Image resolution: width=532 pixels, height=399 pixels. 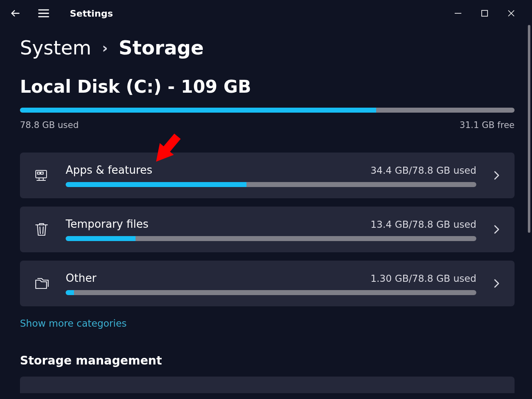 I want to click on breadcrumb-root: System, so click(x=56, y=48).